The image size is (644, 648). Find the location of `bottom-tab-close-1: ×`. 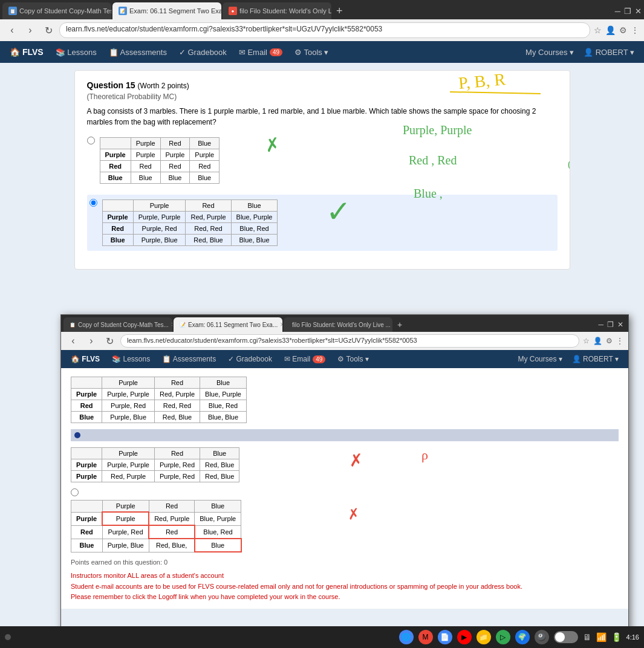

bottom-tab-close-1: × is located at coordinates (172, 325).